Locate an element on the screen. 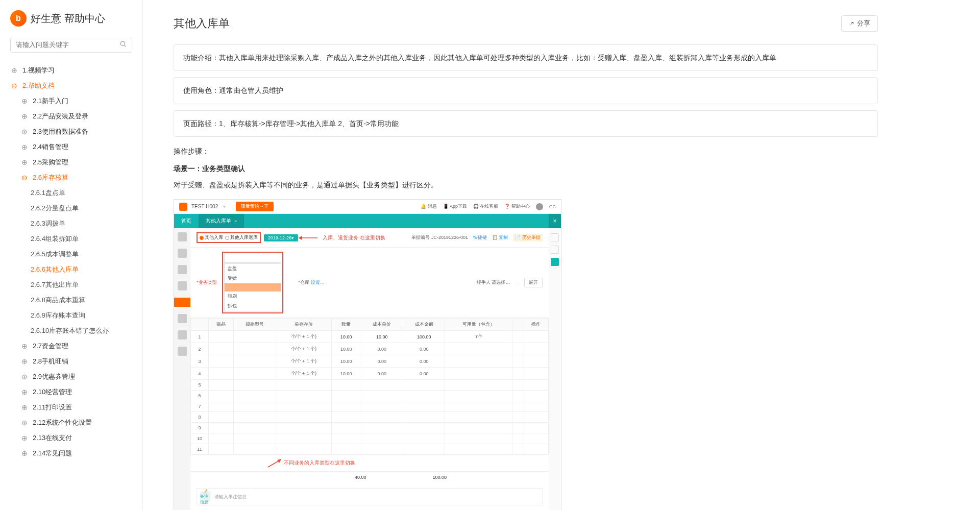 The image size is (980, 510). nav-item: 2.6.5成本调整单 is located at coordinates (71, 254).